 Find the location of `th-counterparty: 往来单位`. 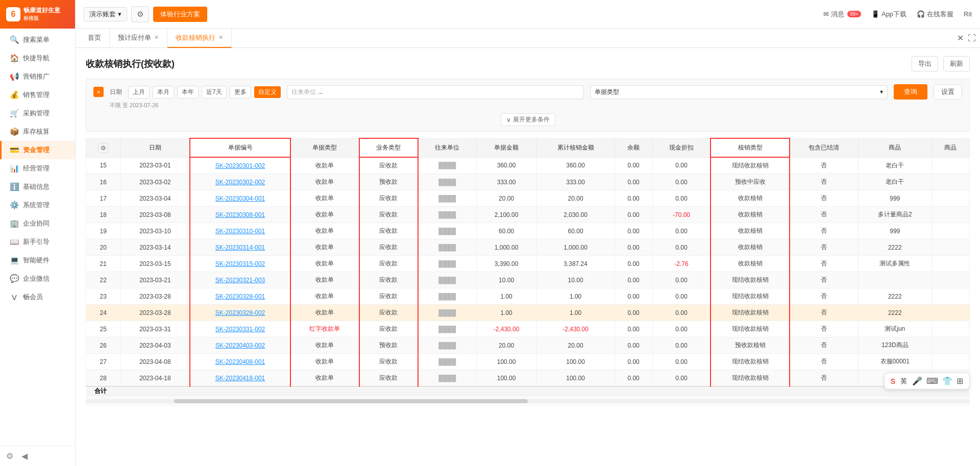

th-counterparty: 往来单位 is located at coordinates (447, 148).